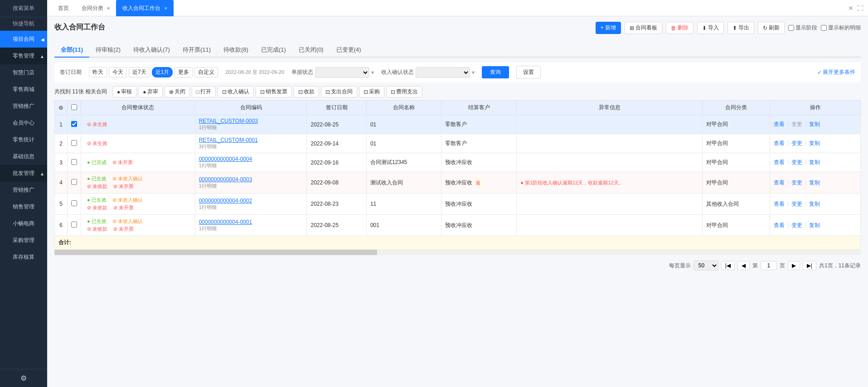  Describe the element at coordinates (24, 207) in the screenshot. I see `sidebar-item-sales-mgmt: 销售管理` at that location.